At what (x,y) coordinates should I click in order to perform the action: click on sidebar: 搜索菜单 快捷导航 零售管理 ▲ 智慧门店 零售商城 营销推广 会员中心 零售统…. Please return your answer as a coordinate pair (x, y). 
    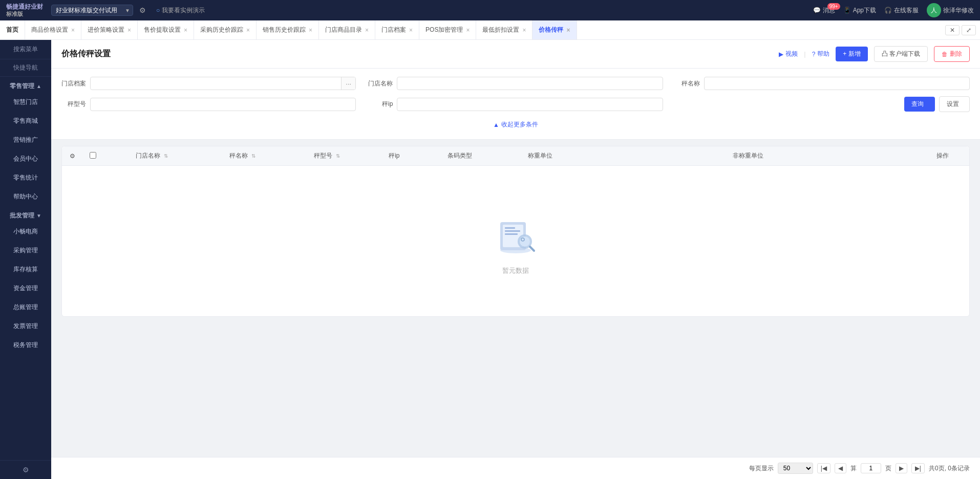
    Looking at the image, I should click on (26, 259).